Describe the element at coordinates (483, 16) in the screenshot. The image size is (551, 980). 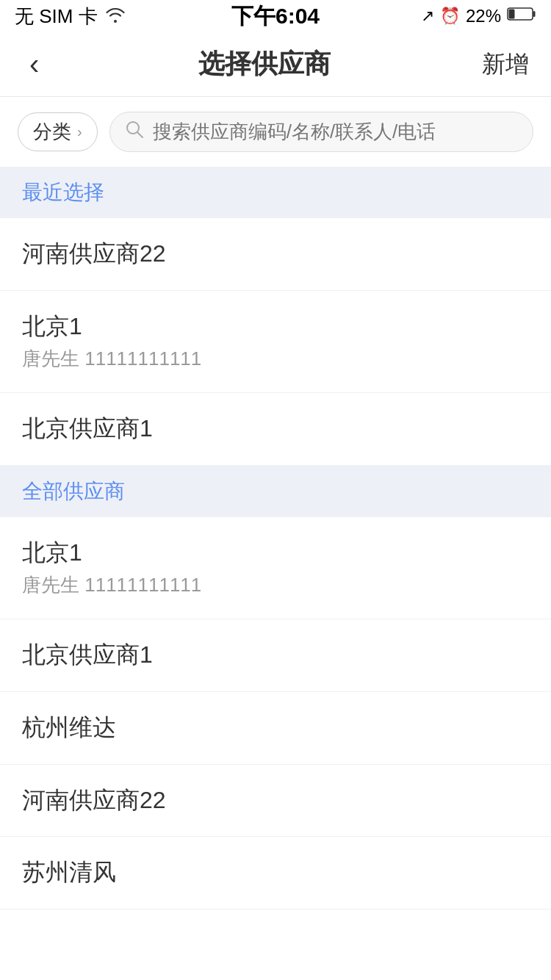
I see `battery-label: 22%` at that location.